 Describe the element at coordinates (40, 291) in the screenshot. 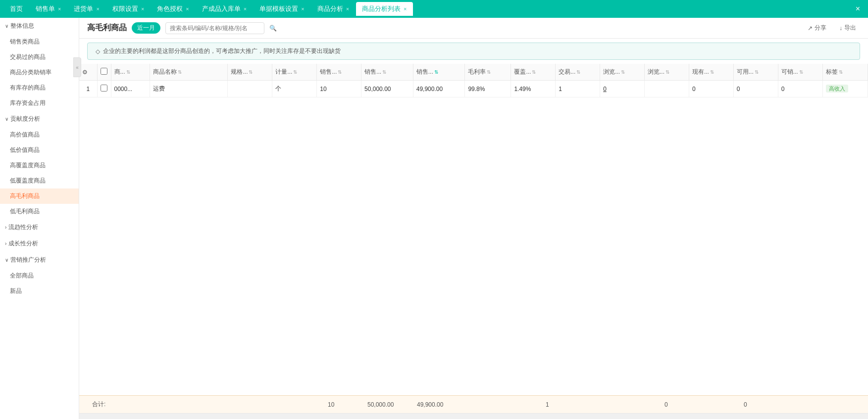

I see `sidebar-item-new-goods: 新品` at that location.